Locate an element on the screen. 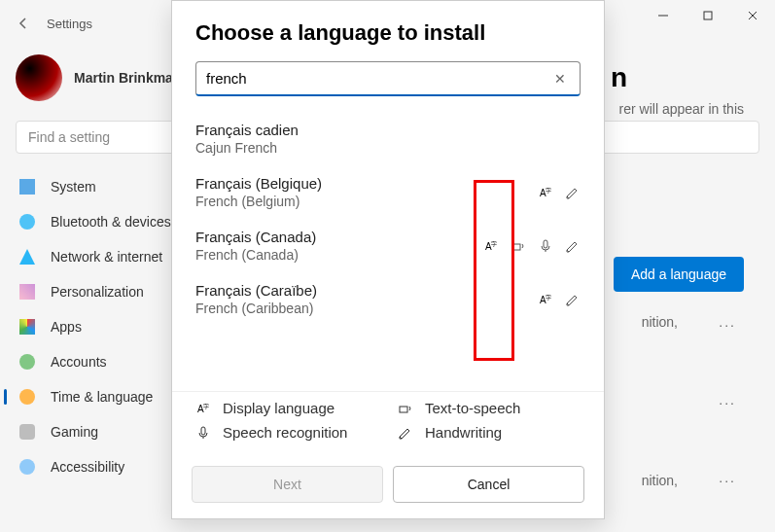 The image size is (775, 532). window-controls is located at coordinates (708, 16).